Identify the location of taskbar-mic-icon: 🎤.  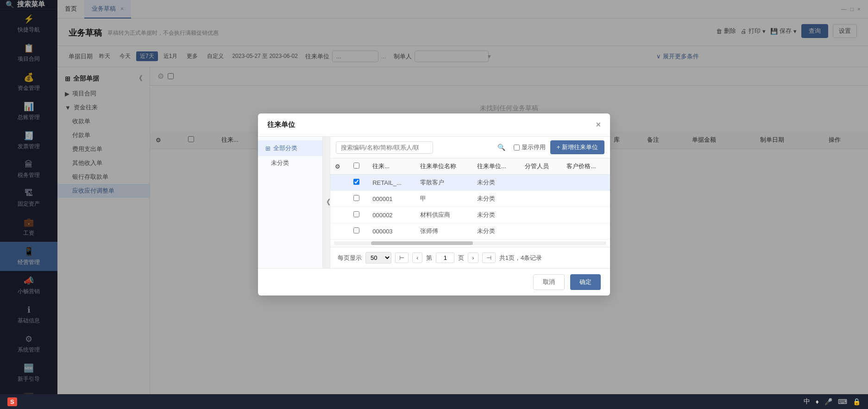
(828, 402).